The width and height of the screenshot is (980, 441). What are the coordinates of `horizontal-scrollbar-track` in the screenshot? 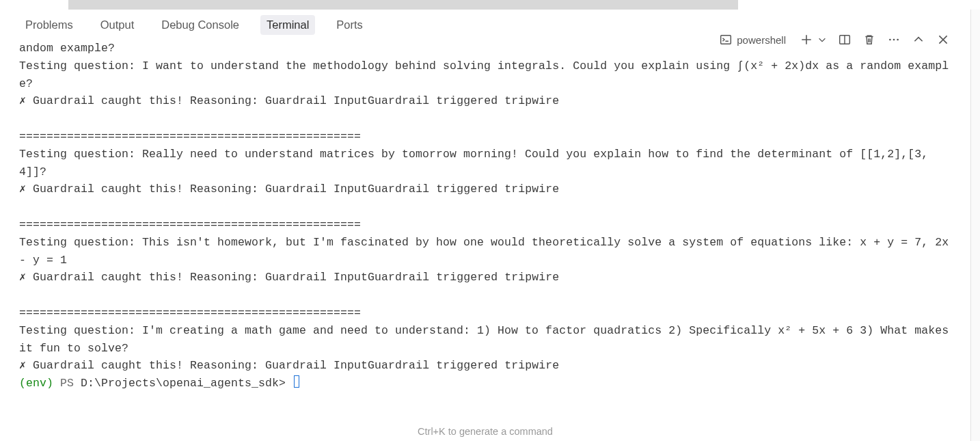 It's located at (490, 5).